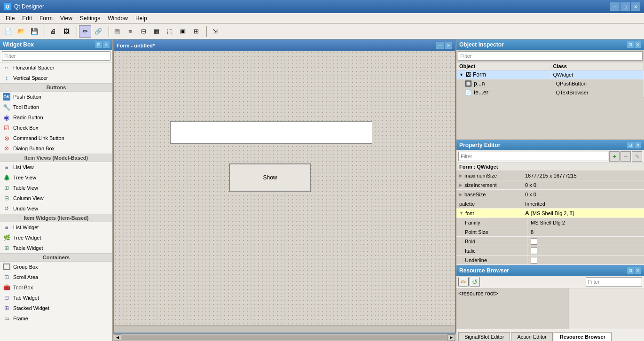 This screenshot has height=341, width=644. What do you see at coordinates (638, 145) in the screenshot?
I see `pe-close-button: ✕` at bounding box center [638, 145].